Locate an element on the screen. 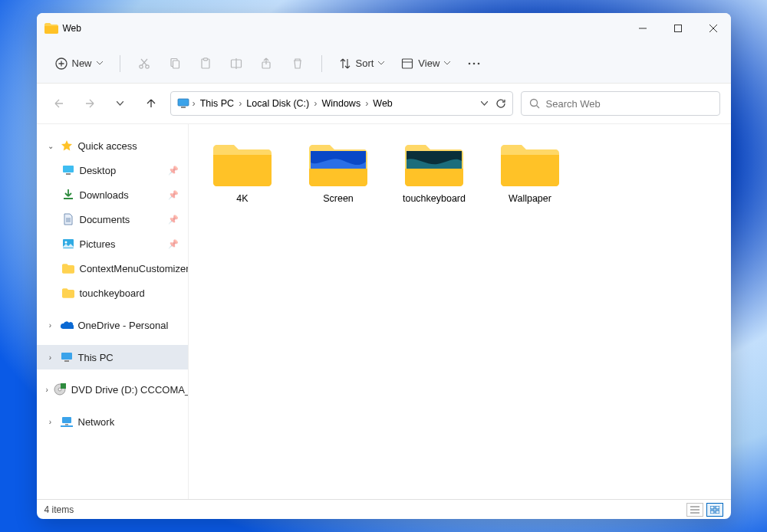 This screenshot has width=767, height=532. onedrive-icon is located at coordinates (67, 325).